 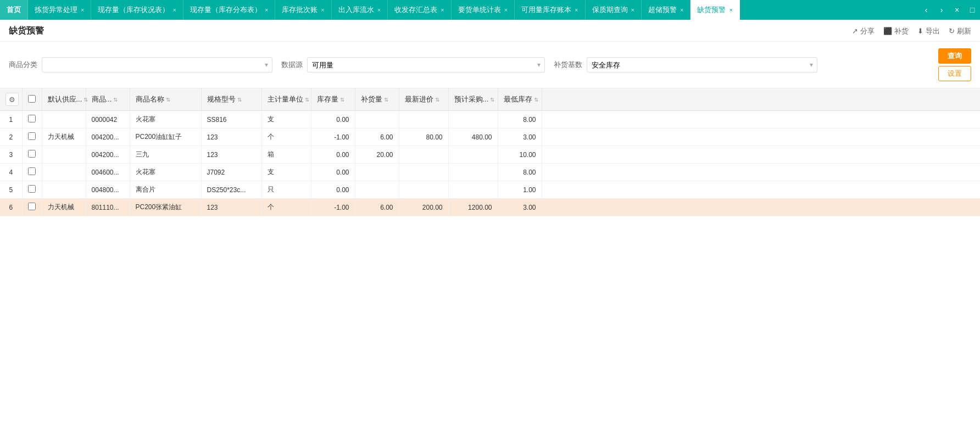 What do you see at coordinates (102, 99) in the screenshot?
I see `col-code-label: 商品...` at bounding box center [102, 99].